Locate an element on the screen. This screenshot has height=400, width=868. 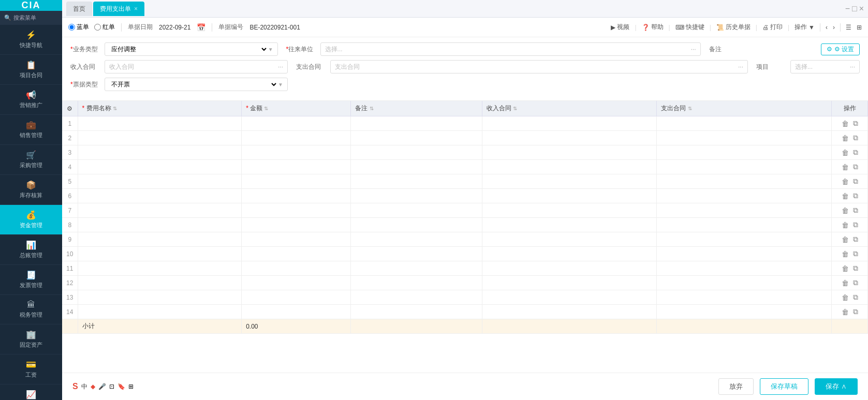
counterpart-input: 选择... ··· is located at coordinates (510, 49).